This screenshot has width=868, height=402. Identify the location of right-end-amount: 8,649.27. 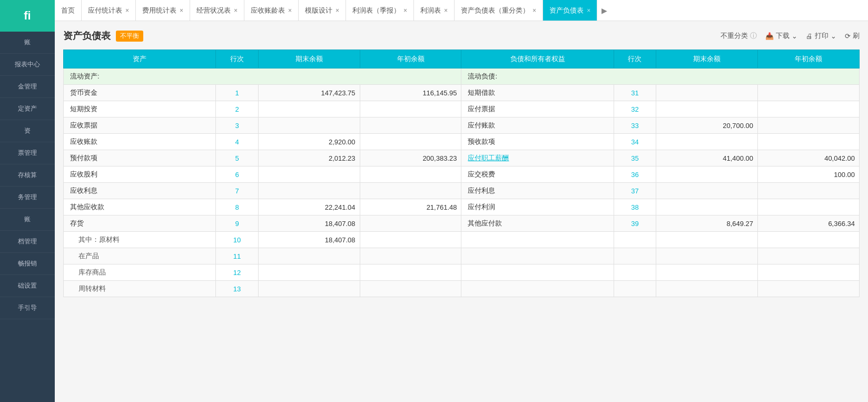
(707, 223).